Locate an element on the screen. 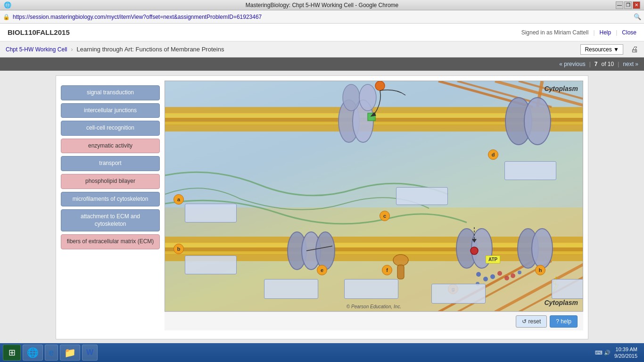 The width and height of the screenshot is (644, 362). window-controls: — ❐ ✕ is located at coordinates (628, 5).